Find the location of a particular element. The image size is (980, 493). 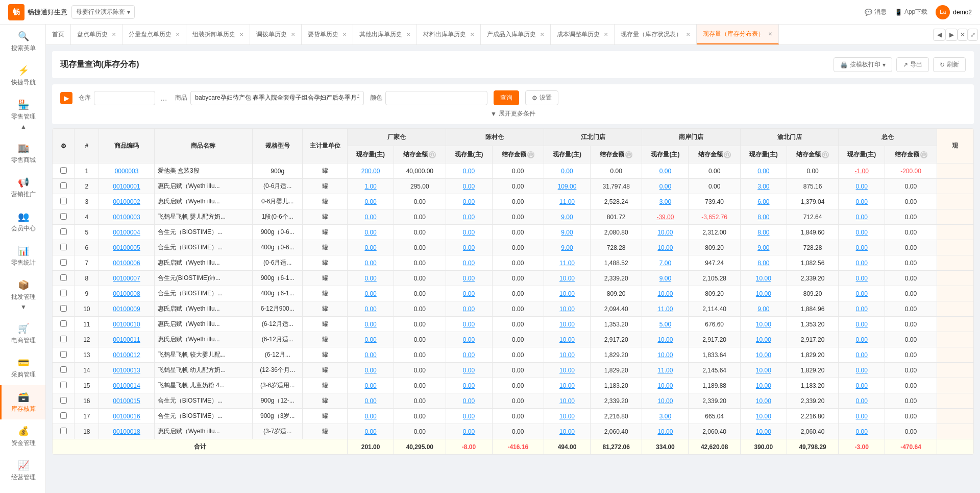

tab-purchase-order-close: ✕ is located at coordinates (345, 35).